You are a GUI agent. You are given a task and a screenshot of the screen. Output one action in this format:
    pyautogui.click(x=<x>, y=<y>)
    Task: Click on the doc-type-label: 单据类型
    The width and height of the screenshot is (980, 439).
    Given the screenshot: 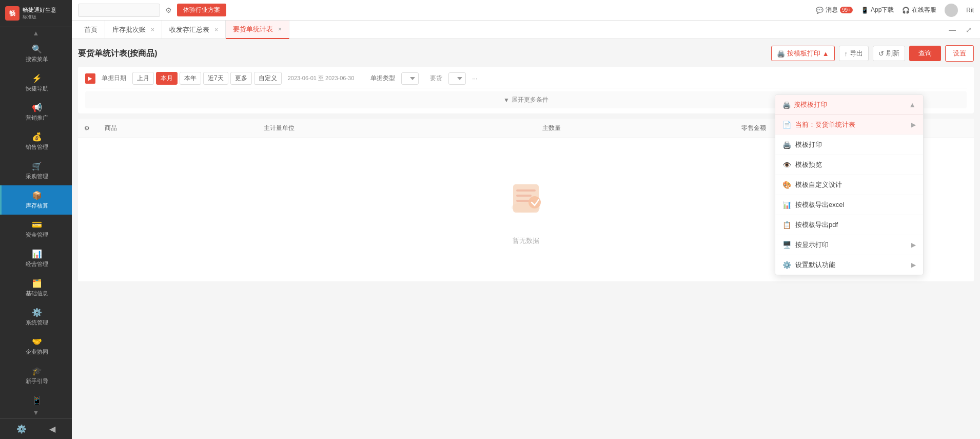 What is the action you would take?
    pyautogui.click(x=383, y=78)
    